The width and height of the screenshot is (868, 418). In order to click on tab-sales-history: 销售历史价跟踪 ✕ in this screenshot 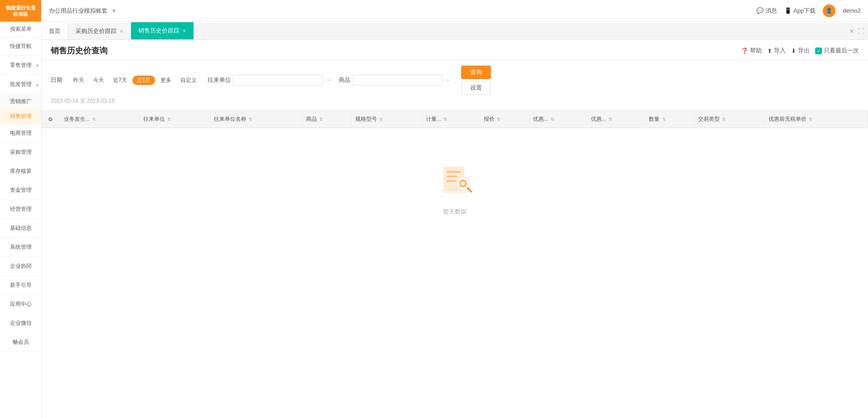, I will do `click(163, 31)`.